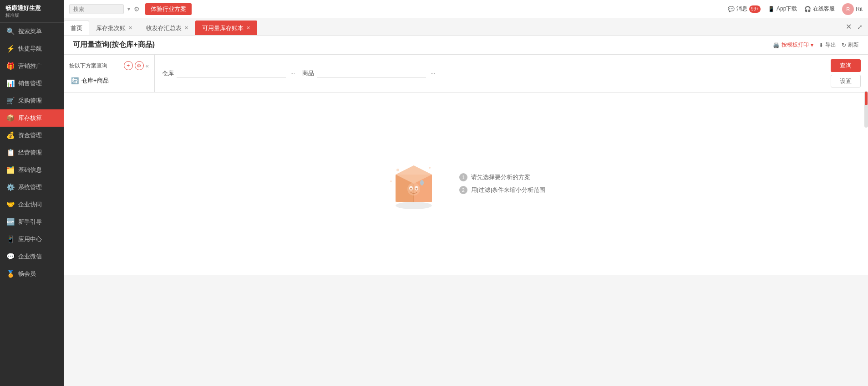 This screenshot has height=386, width=868. Describe the element at coordinates (744, 9) in the screenshot. I see `message-button: 💬 消息 99+` at that location.